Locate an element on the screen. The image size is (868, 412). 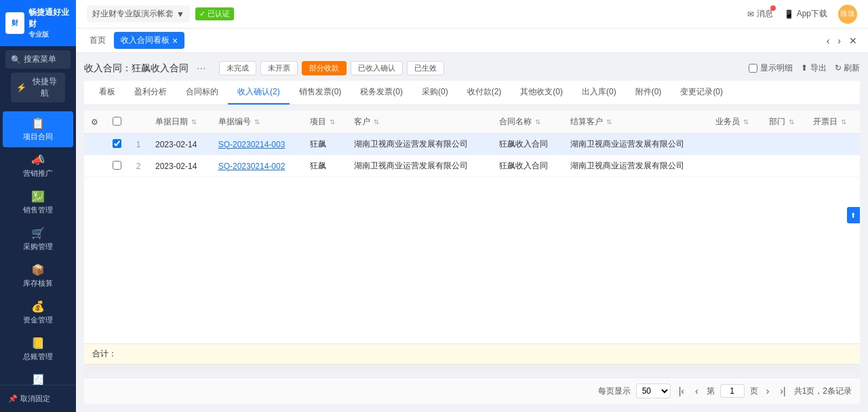
sidebar-search-area: 🔍 搜索菜单 is located at coordinates (38, 60).